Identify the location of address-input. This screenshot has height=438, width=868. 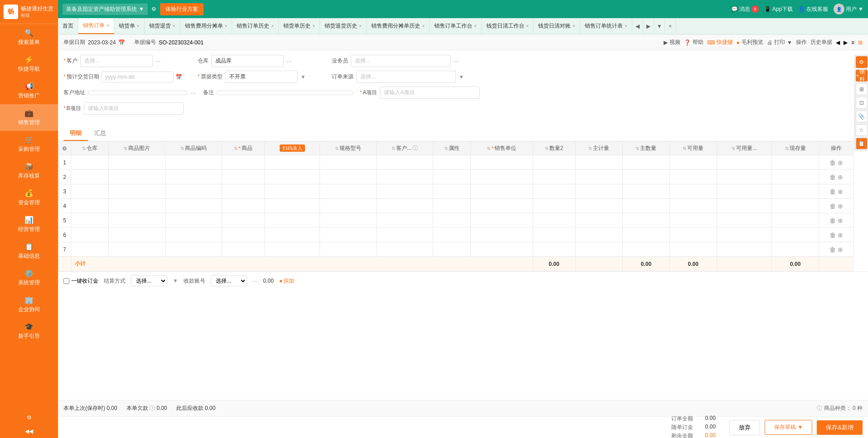
(138, 93).